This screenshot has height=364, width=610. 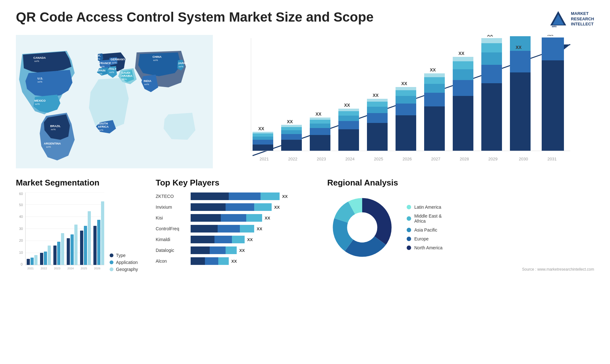 What do you see at coordinates (127, 262) in the screenshot?
I see `legend-app-label: Application` at bounding box center [127, 262].